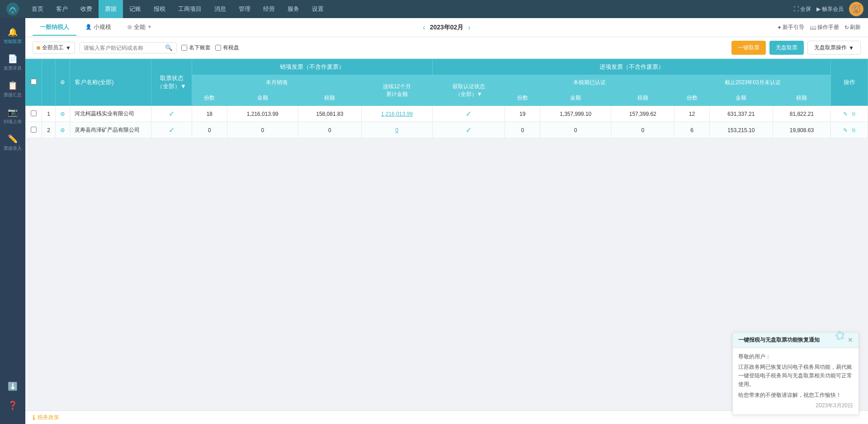  I want to click on has-disk-checkbox, so click(218, 48).